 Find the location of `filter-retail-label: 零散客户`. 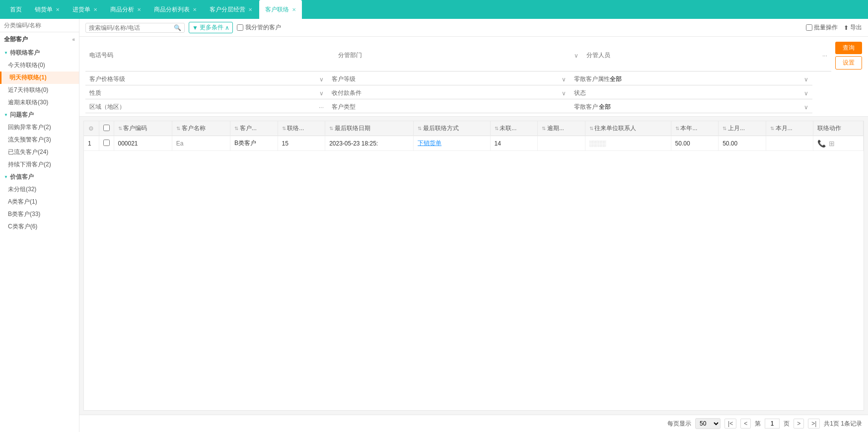

filter-retail-label: 零散客户 is located at coordinates (586, 107).